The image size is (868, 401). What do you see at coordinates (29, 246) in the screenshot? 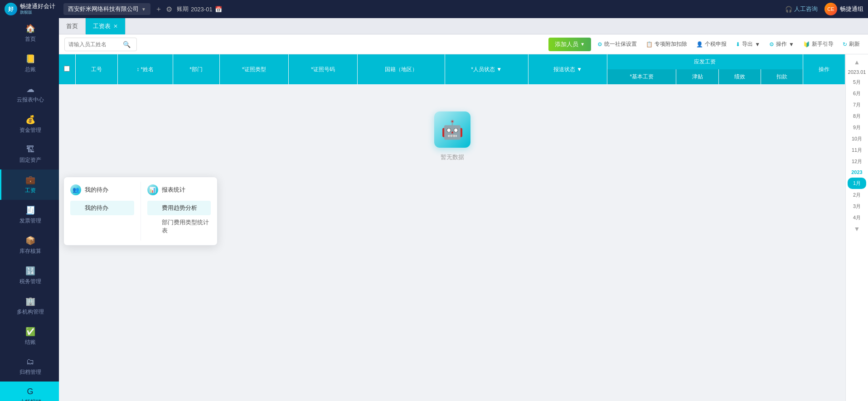
I see `sidebar-item-inventory: 📦 库存核算` at bounding box center [29, 246].